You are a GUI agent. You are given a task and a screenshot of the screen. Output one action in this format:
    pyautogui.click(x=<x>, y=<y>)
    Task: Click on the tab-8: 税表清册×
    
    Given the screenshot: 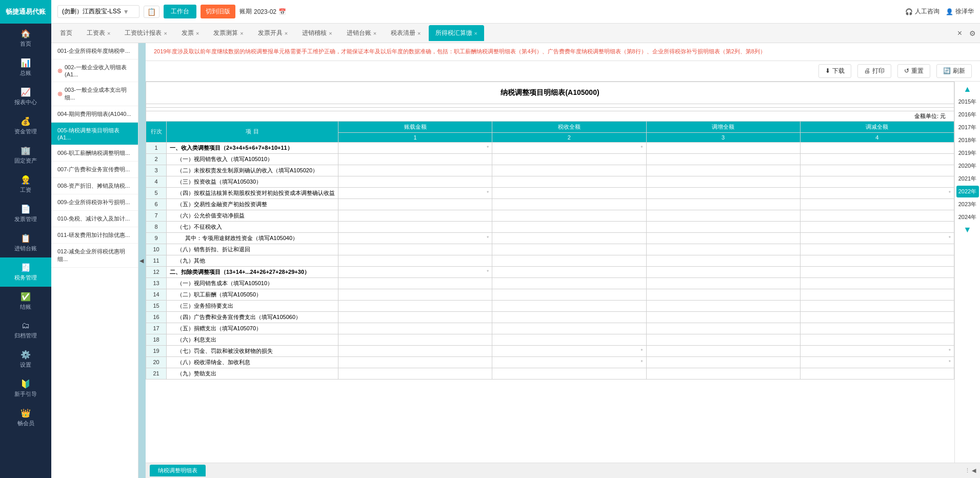 What is the action you would take?
    pyautogui.click(x=406, y=33)
    